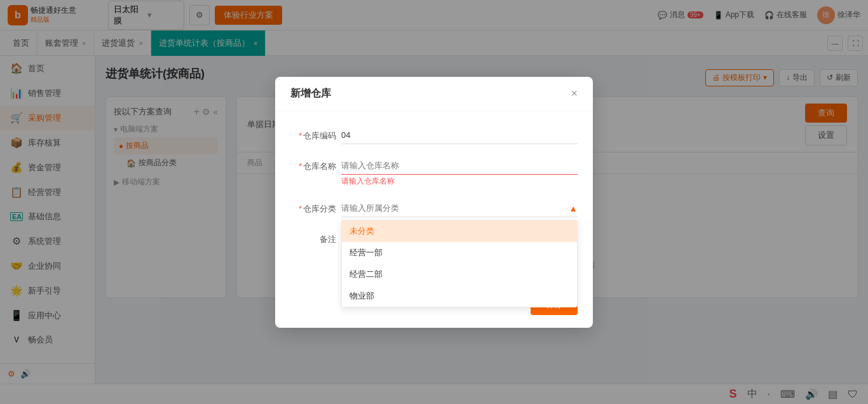 This screenshot has height=404, width=868. I want to click on name-control: 请输入仓库名称, so click(459, 172).